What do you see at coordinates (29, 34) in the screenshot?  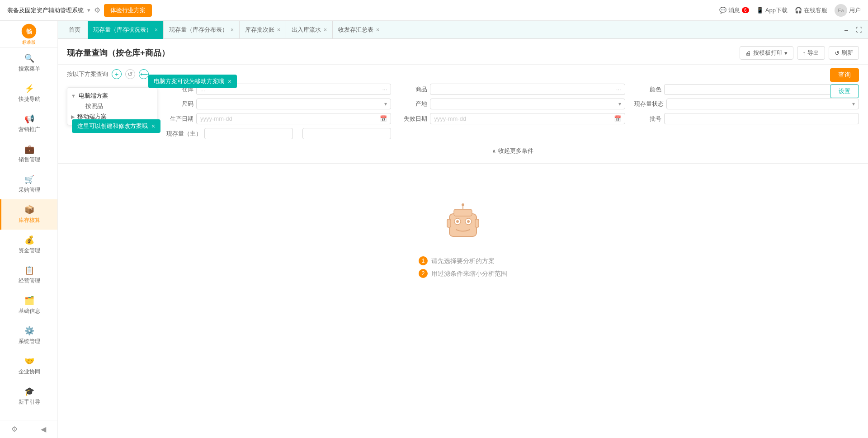 I see `sidebar-logo: 畅 标准版` at bounding box center [29, 34].